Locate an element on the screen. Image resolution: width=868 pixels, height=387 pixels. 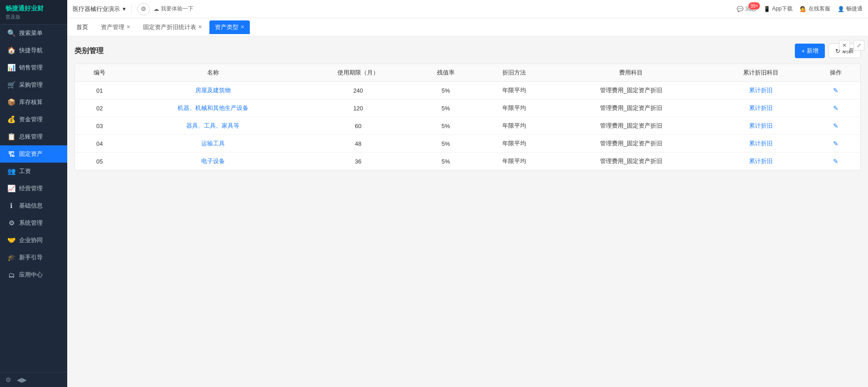
cell-row4-col7: ✎ is located at coordinates (836, 162).